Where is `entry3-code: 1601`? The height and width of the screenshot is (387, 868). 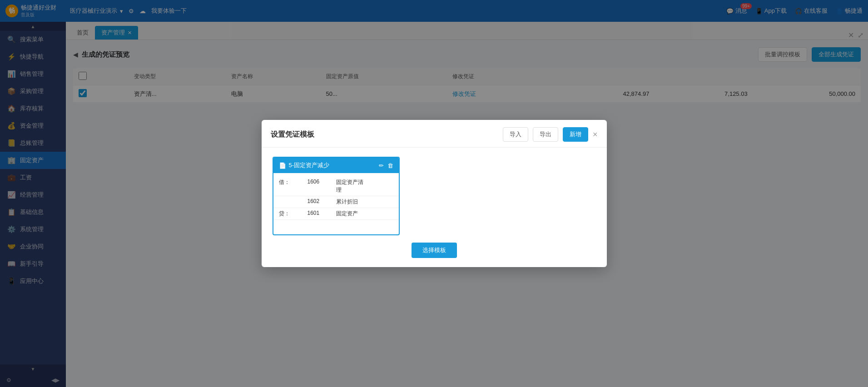
entry3-code: 1601 is located at coordinates (322, 213).